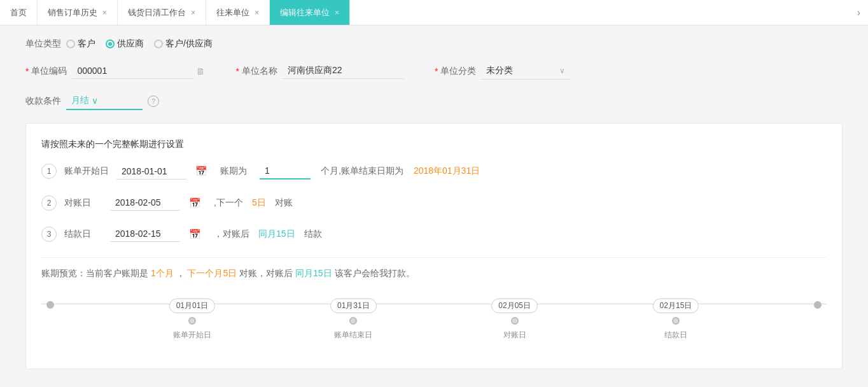  I want to click on tl-point-start: 01月01日 账单开始日, so click(192, 320).